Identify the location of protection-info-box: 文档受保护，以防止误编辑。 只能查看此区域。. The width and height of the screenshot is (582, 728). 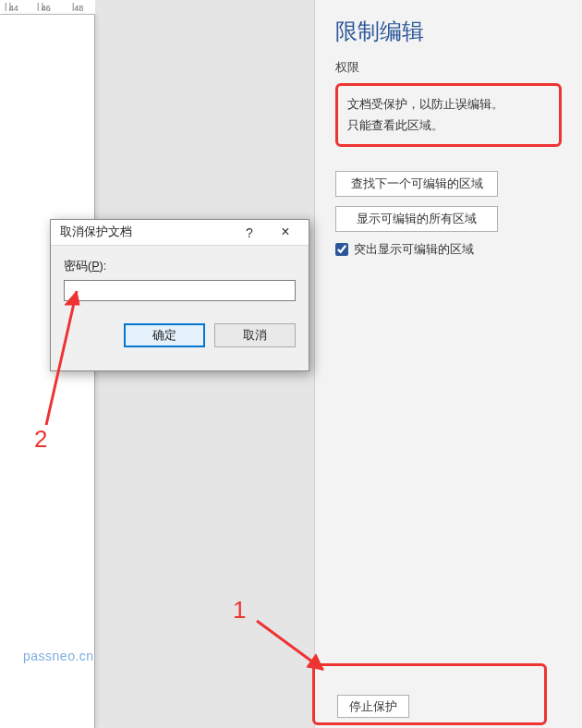
(449, 115).